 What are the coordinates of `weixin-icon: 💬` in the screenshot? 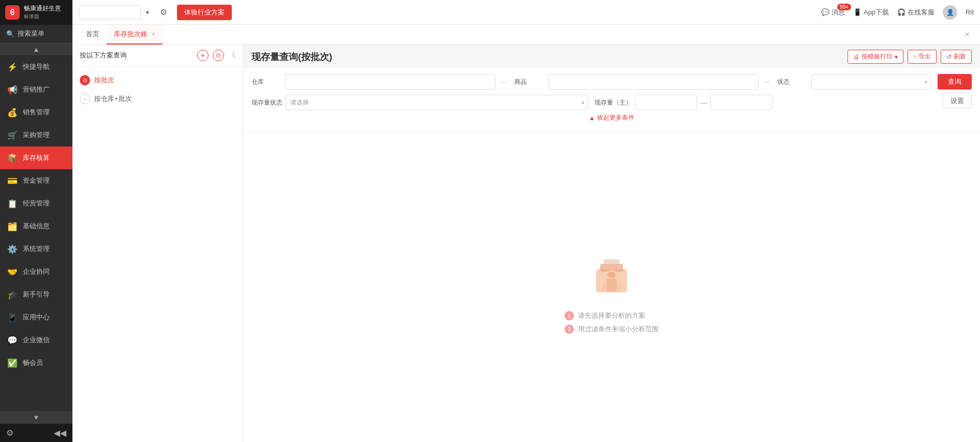 It's located at (12, 340).